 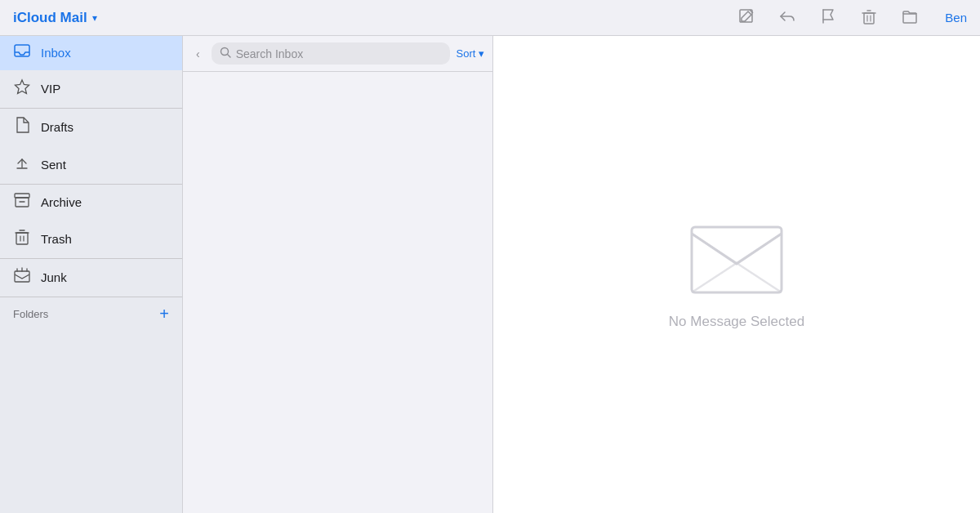 What do you see at coordinates (956, 18) in the screenshot?
I see `account-label: Ben` at bounding box center [956, 18].